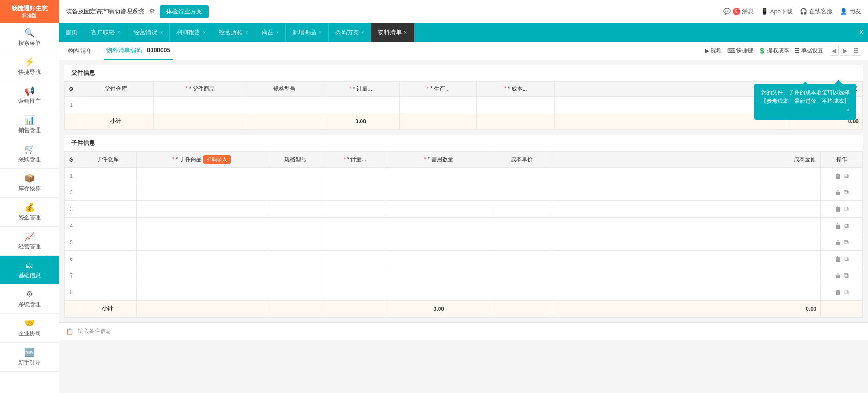 The width and height of the screenshot is (868, 393). What do you see at coordinates (834, 51) in the screenshot?
I see `nav-prev: ◀` at bounding box center [834, 51].